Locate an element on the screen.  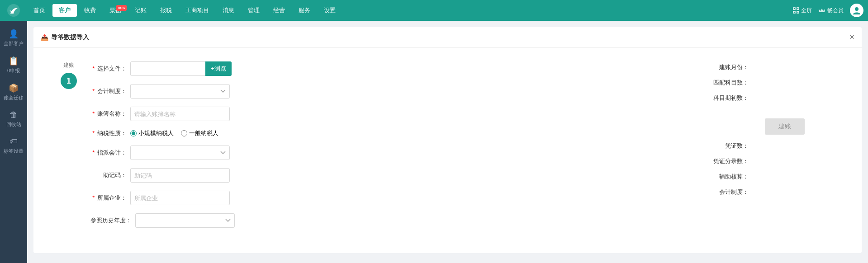
company-label: * 所属企业： is located at coordinates (109, 198).